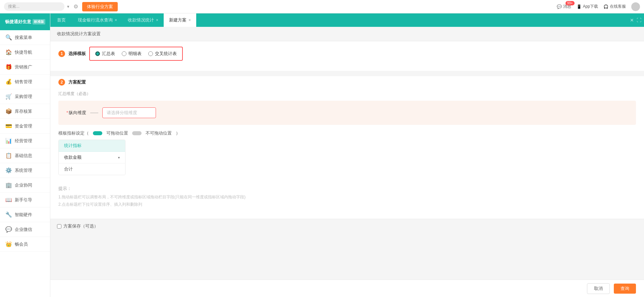 Image resolution: width=644 pixels, height=297 pixels. Describe the element at coordinates (25, 244) in the screenshot. I see `sidebar-item-member: 👑 畅会员` at that location.